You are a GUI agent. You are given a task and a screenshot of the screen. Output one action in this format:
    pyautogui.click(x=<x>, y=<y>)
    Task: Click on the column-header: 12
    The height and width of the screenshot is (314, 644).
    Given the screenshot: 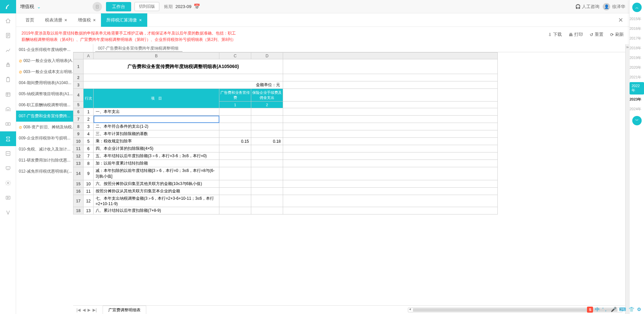 What is the action you would take?
    pyautogui.click(x=78, y=156)
    